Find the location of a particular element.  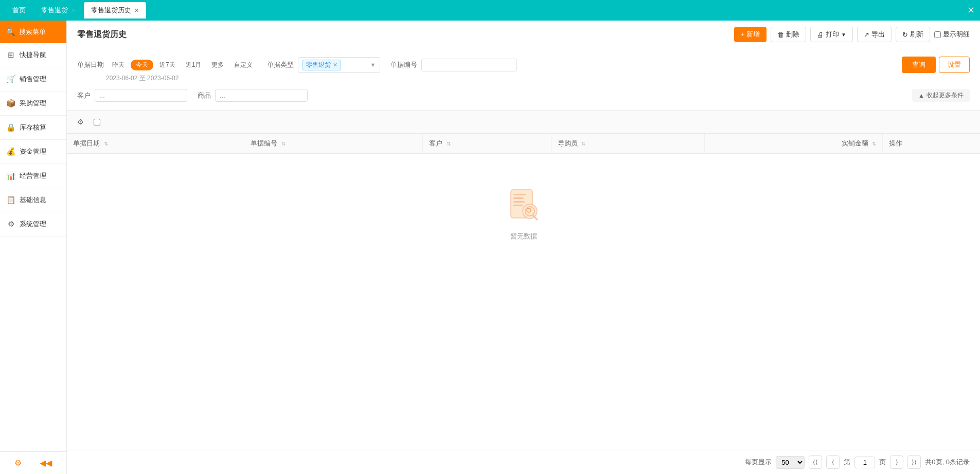

goods-select: ... is located at coordinates (261, 96).